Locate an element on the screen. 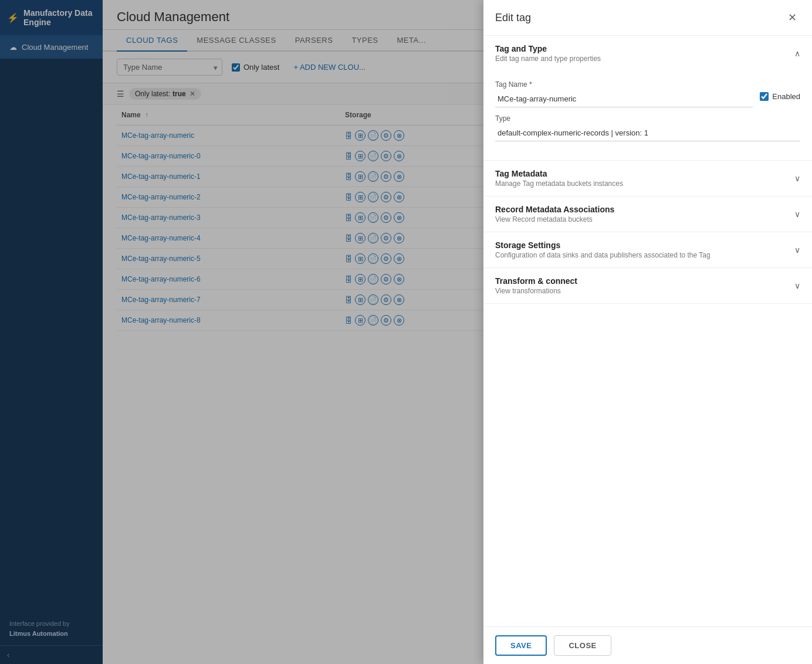 Image resolution: width=812 pixels, height=664 pixels. form-group-tag-name: Tag Name * is located at coordinates (624, 94).